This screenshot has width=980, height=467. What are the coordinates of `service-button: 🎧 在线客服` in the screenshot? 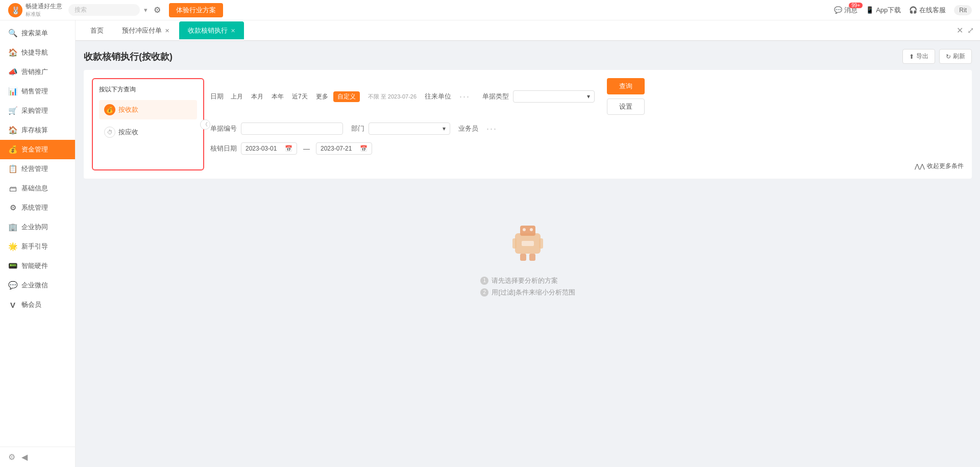 It's located at (927, 10).